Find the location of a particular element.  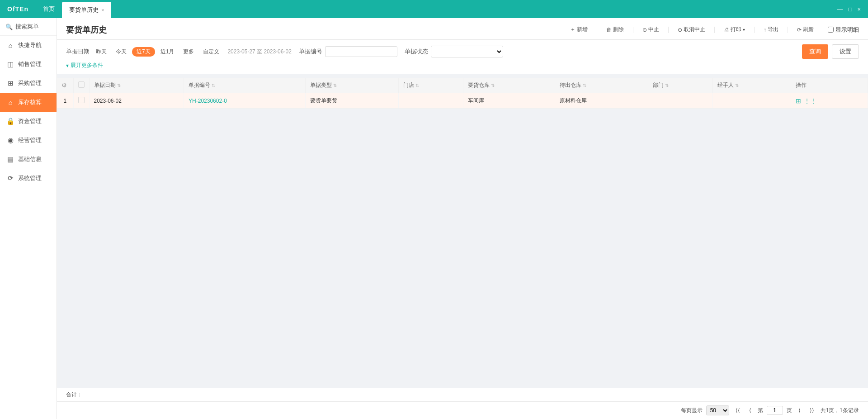

new-button: ＋ 新增 is located at coordinates (579, 30).